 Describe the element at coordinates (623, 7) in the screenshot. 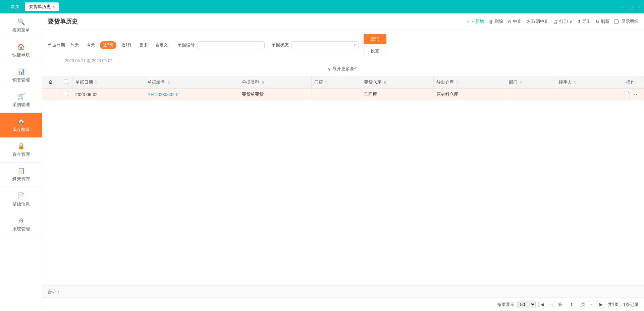

I see `minimize-icon: —` at that location.